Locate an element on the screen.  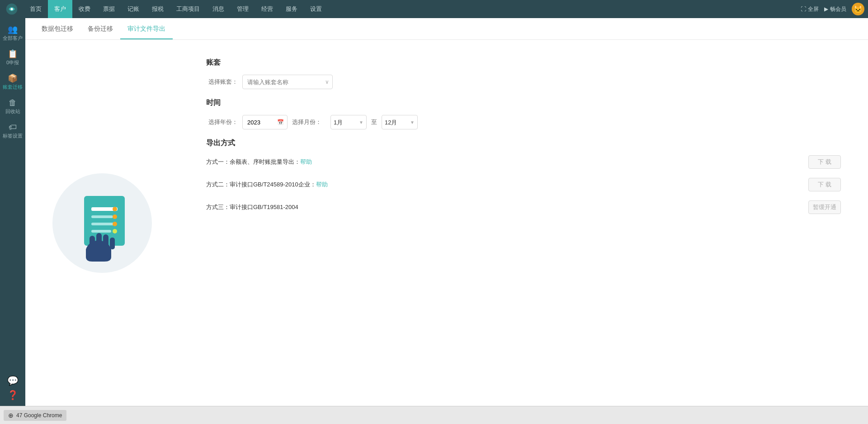
sidebar-item-zero-declare-label: 0申报 is located at coordinates (13, 62).